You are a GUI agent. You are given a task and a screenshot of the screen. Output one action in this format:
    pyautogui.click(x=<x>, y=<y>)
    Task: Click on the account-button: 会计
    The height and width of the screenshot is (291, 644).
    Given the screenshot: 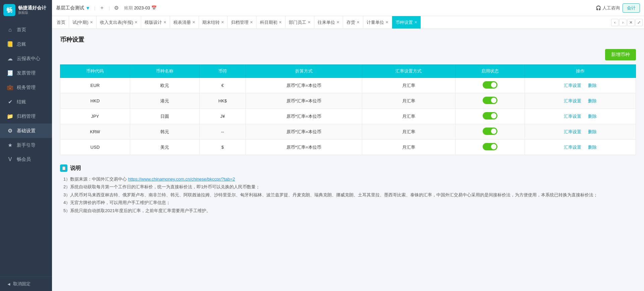 What is the action you would take?
    pyautogui.click(x=631, y=8)
    